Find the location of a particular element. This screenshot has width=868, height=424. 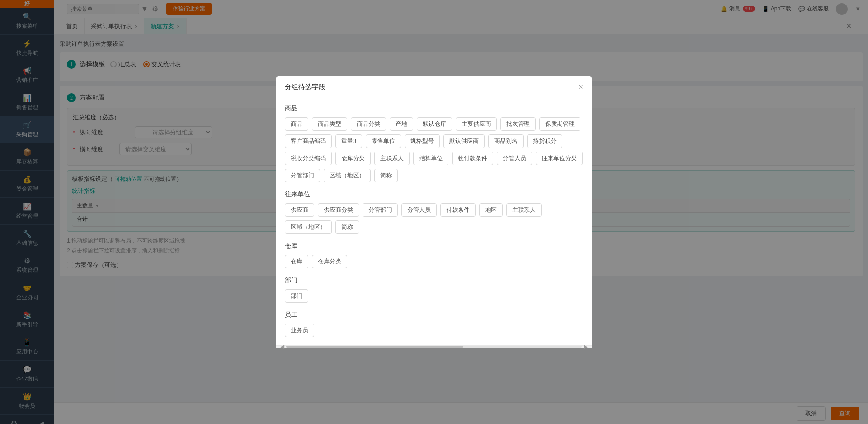

field-tag-0-8: 客户商品编码 is located at coordinates (308, 141).